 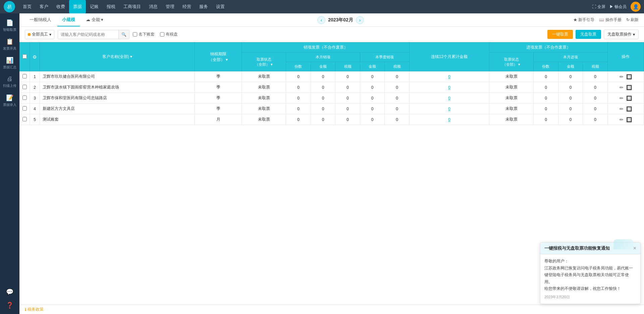 I want to click on row-purchase-month-tax-5: 0, so click(x=595, y=120).